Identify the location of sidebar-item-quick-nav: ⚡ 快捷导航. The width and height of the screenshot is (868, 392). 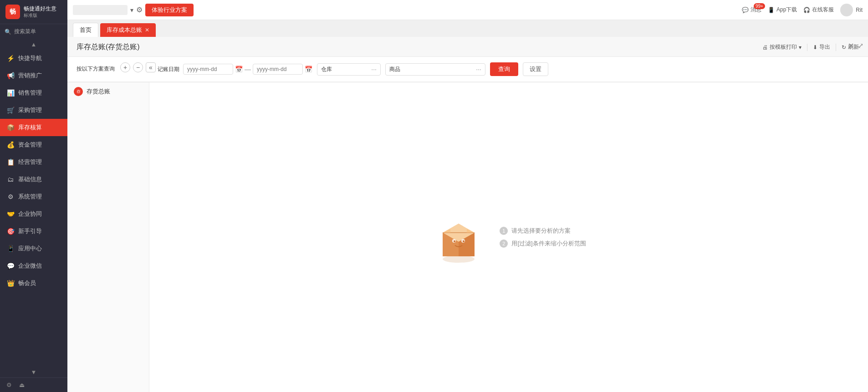
(34, 58).